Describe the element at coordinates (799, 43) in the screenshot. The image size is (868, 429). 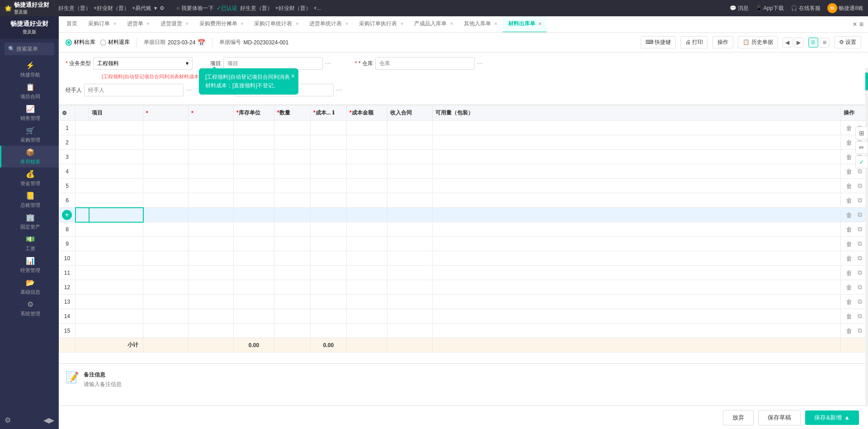
I see `next-btn: ▶` at that location.